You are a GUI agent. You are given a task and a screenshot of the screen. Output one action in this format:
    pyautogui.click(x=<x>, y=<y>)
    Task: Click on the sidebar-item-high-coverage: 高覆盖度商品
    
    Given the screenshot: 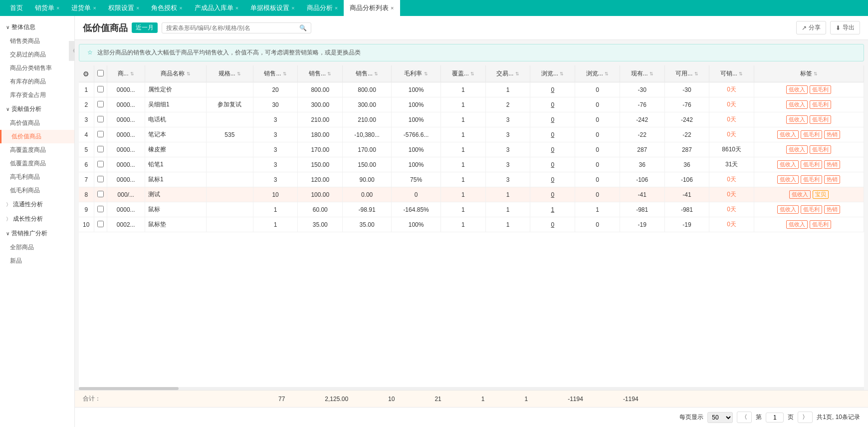 What is the action you would take?
    pyautogui.click(x=37, y=150)
    